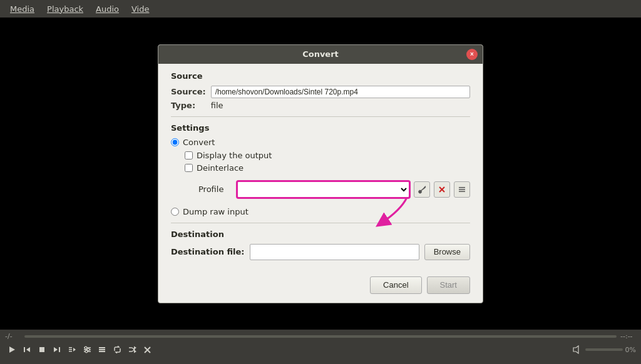 This screenshot has width=641, height=364. What do you see at coordinates (65, 9) in the screenshot?
I see `menu-playback: Playback` at bounding box center [65, 9].